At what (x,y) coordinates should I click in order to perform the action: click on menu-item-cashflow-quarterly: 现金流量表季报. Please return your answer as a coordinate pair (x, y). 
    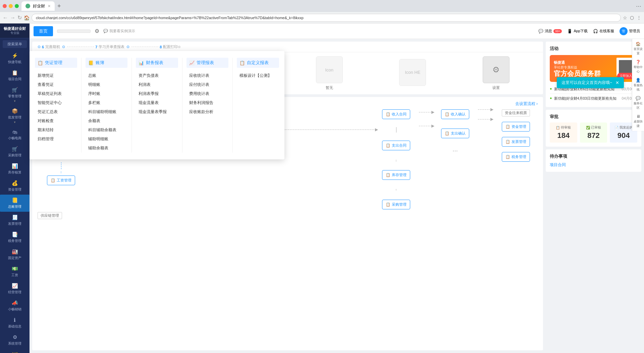
    Looking at the image, I should click on (157, 112).